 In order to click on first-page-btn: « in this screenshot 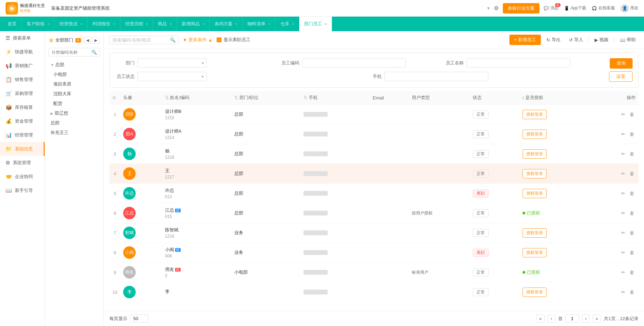, I will do `click(541, 319)`.